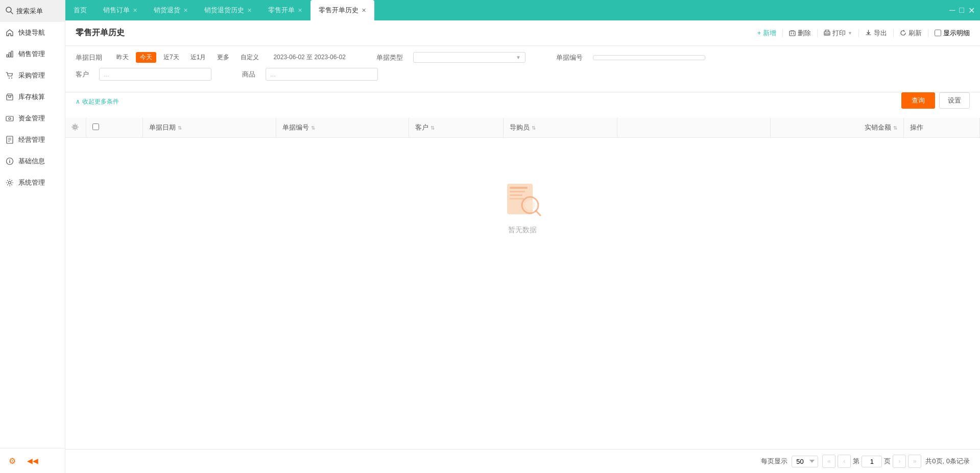 Image resolution: width=980 pixels, height=473 pixels. I want to click on print-icon, so click(827, 33).